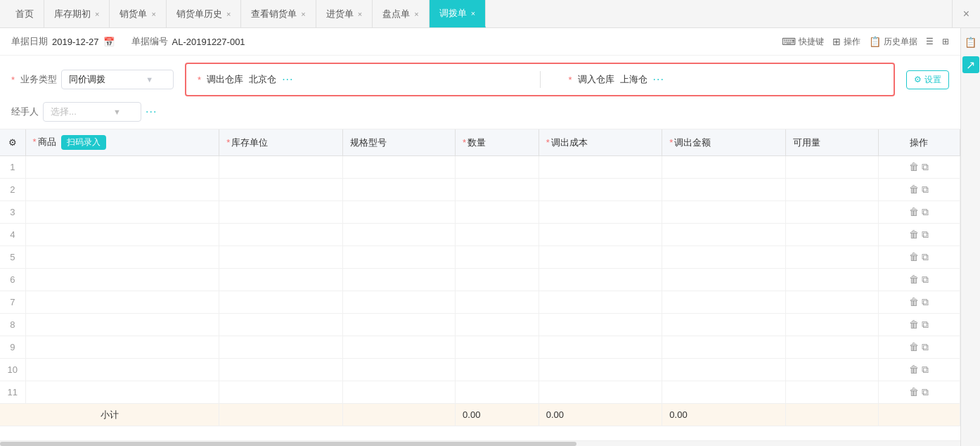 This screenshot has width=980, height=446. Describe the element at coordinates (600, 143) in the screenshot. I see `col-cost: *调出成本` at that location.